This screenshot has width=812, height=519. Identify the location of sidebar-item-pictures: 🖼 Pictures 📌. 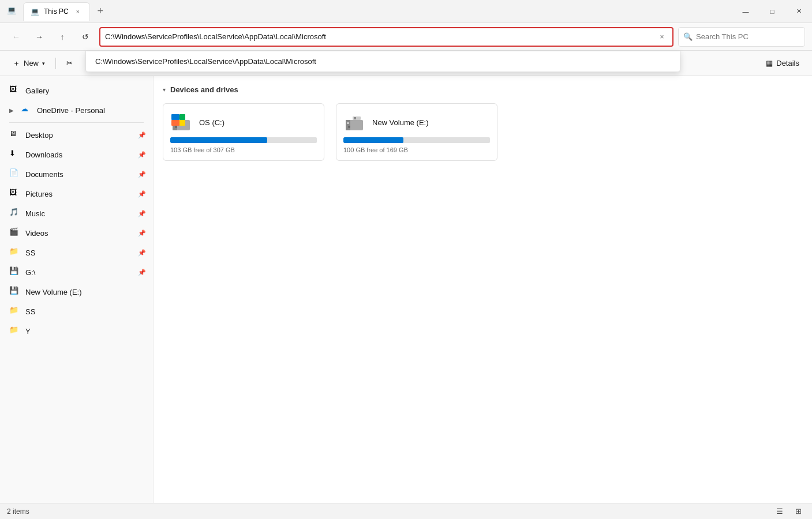
(76, 194).